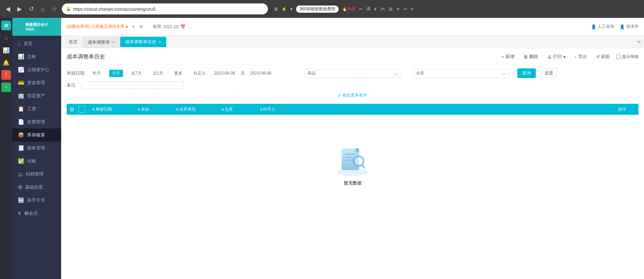 The image size is (644, 279). Describe the element at coordinates (6, 50) in the screenshot. I see `quick-chart: 📊` at that location.